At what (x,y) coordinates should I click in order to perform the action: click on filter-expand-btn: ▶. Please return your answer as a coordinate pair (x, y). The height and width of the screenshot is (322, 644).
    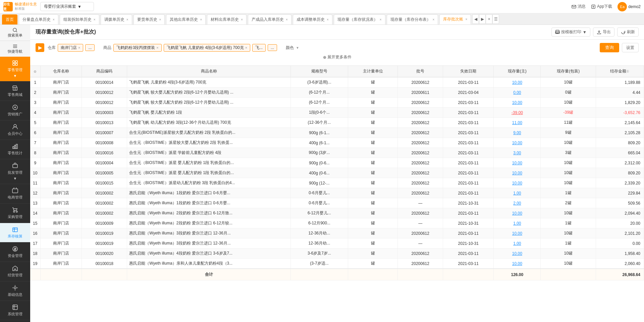
    Looking at the image, I should click on (40, 48).